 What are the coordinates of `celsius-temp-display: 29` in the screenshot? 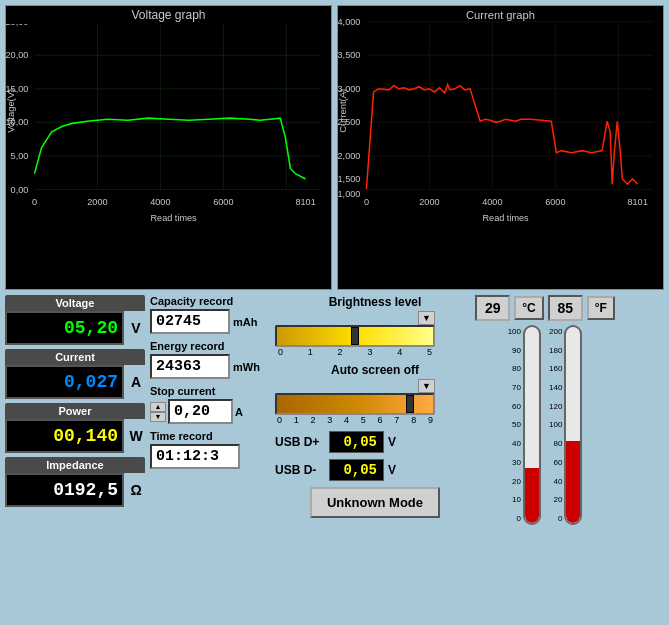 It's located at (492, 308).